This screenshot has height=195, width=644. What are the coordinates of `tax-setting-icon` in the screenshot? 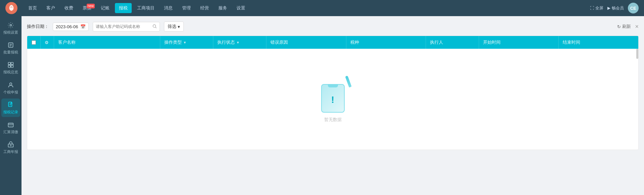 It's located at (11, 25).